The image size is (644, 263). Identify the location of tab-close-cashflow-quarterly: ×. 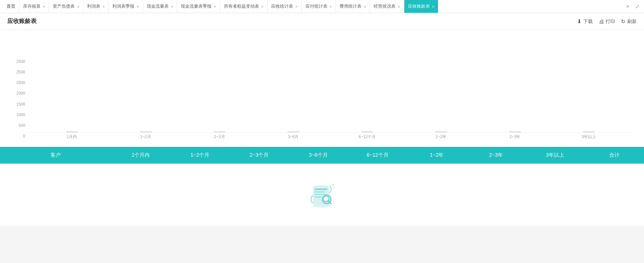
(215, 7).